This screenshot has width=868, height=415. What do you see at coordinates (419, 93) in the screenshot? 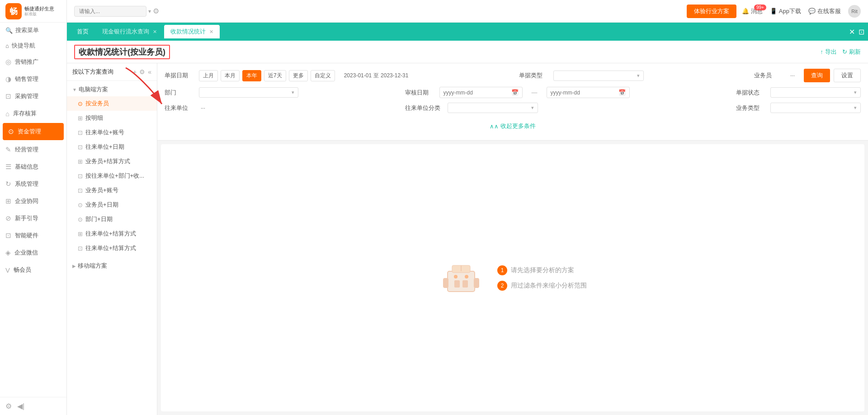
I see `audit-date-label: 审核日期` at bounding box center [419, 93].